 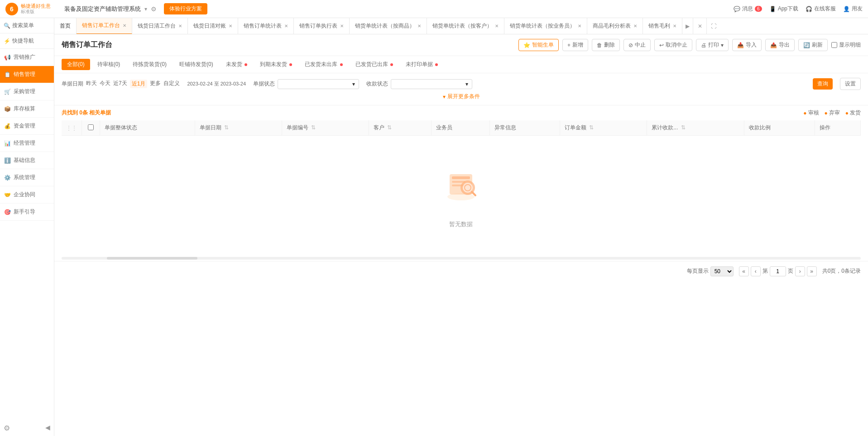 What do you see at coordinates (213, 26) in the screenshot?
I see `tab-cash-reconcile: 钱货日清对账 ✕` at bounding box center [213, 26].